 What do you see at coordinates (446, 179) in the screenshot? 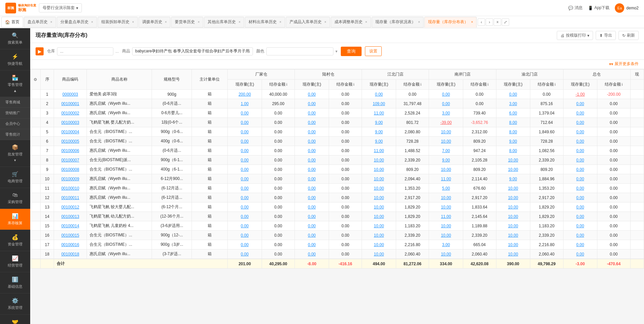
I see `td-nanan-qty: 11.00` at bounding box center [446, 179].